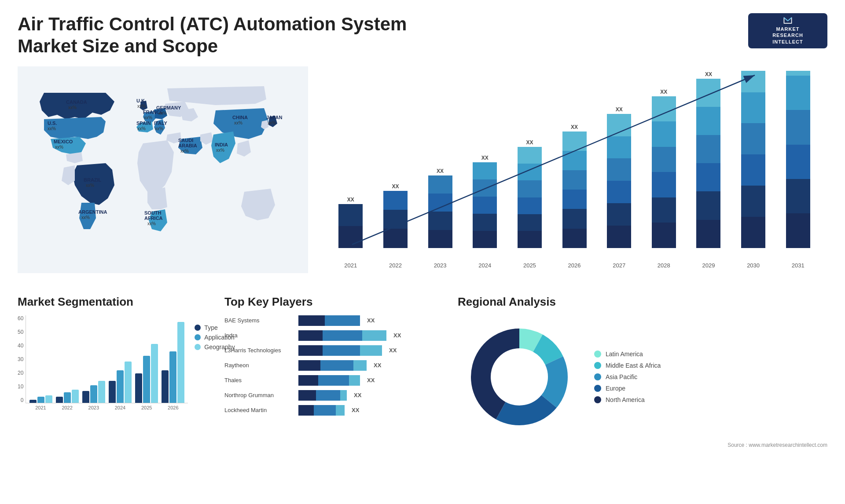 The height and width of the screenshot is (504, 845). What do you see at coordinates (788, 31) in the screenshot?
I see `logo-box: MARKET RESEARCH INTELLECT` at bounding box center [788, 31].